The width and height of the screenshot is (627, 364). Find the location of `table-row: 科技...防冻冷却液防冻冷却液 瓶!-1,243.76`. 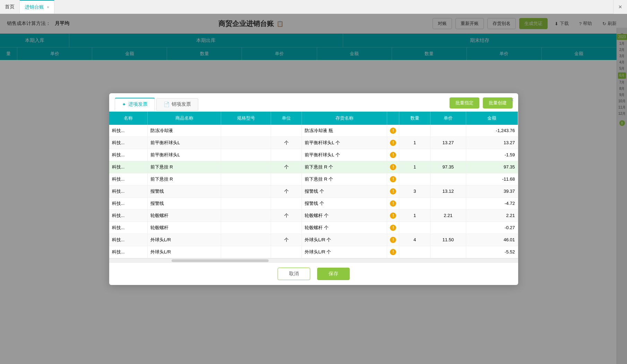

table-row: 科技...防冻冷却液防冻冷却液 瓶!-1,243.76 is located at coordinates (314, 131).